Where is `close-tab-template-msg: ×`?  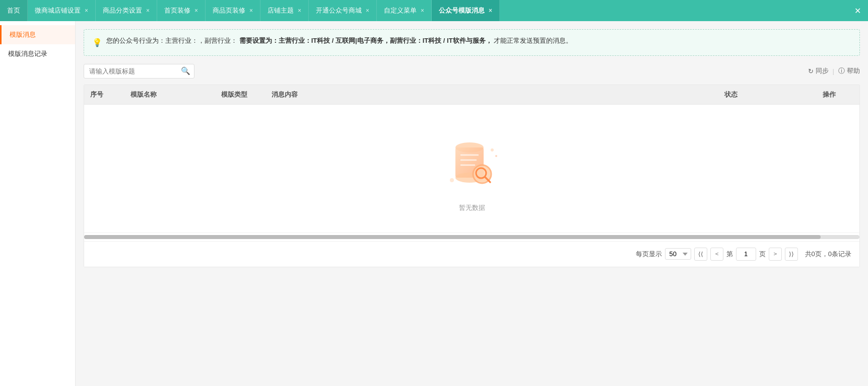 close-tab-template-msg: × is located at coordinates (491, 11).